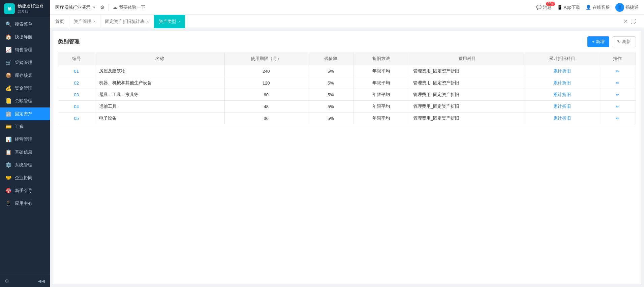  Describe the element at coordinates (30, 165) in the screenshot. I see `sidebar-label-system: 系统管理` at that location.